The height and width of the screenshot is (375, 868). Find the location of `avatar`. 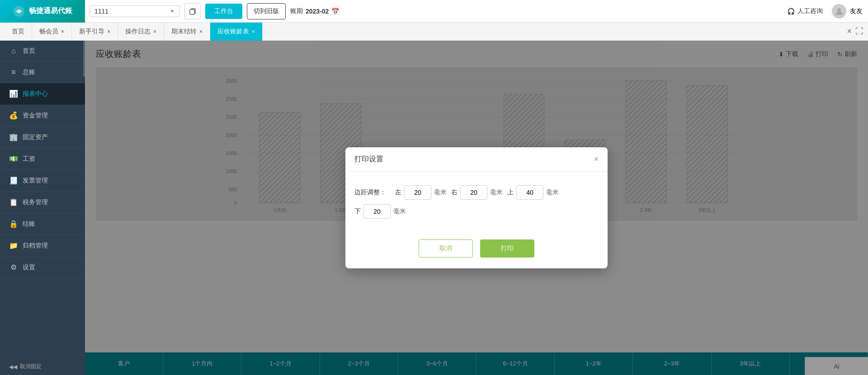

avatar is located at coordinates (839, 11).